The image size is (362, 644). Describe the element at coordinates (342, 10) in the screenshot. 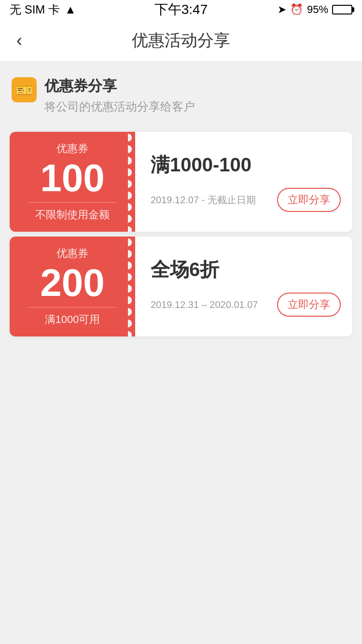

I see `battery-icon` at that location.